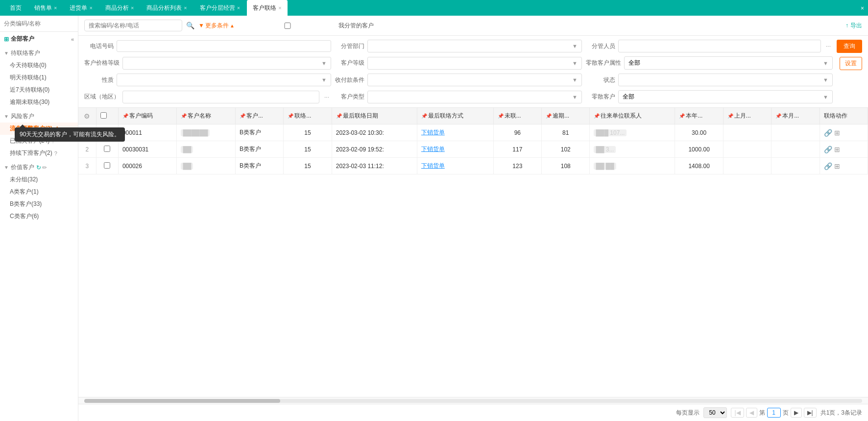 Image resolution: width=868 pixels, height=421 pixels. Describe the element at coordinates (455, 116) in the screenshot. I see `col-header-last-way: 📌 最后联络方式` at that location.